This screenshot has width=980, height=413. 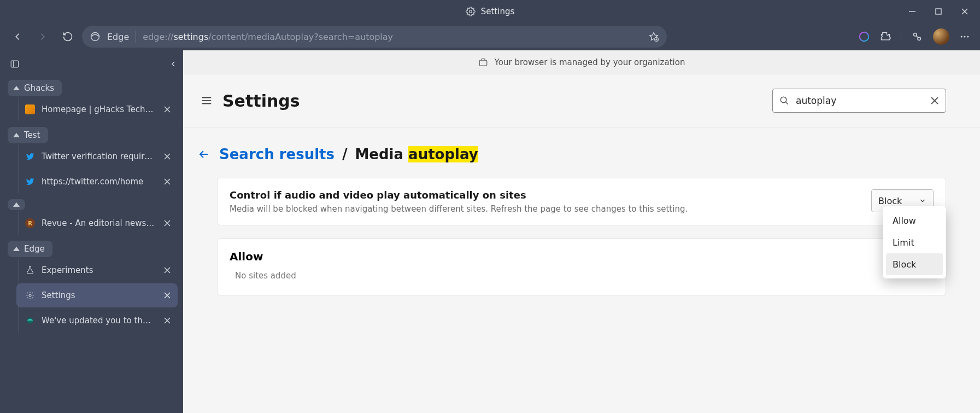 I want to click on tab-experiments: Experiments, so click(x=97, y=270).